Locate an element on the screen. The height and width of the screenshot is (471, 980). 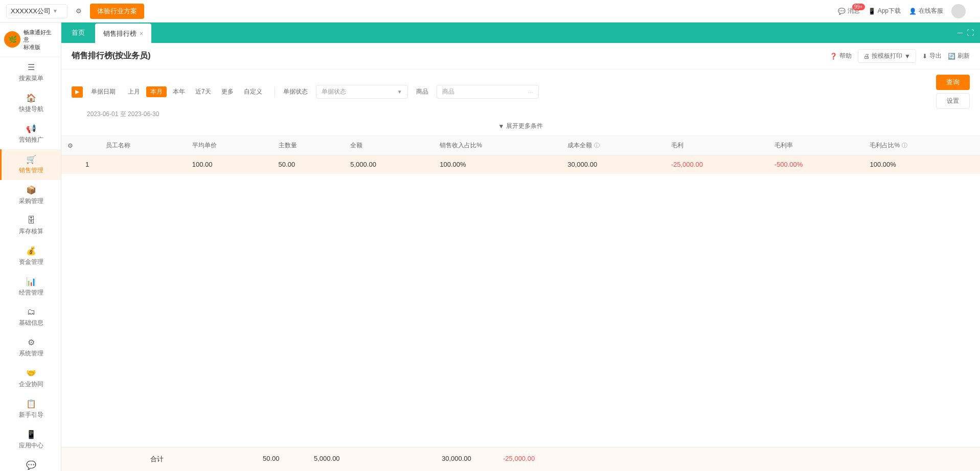
table-header-row: ⚙ 员工名称 平均单价 主数量 全额 销售收入占比% 成本全额 ⓘ 毛利 毛利率… is located at coordinates (520, 146).